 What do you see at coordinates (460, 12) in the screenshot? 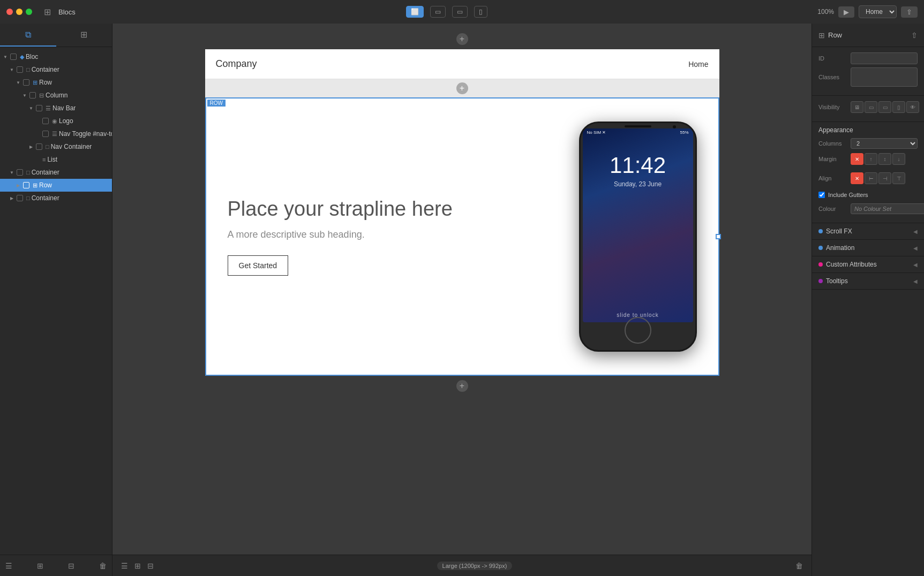
I see `device-tablet-sm-btn: ▭` at bounding box center [460, 12].